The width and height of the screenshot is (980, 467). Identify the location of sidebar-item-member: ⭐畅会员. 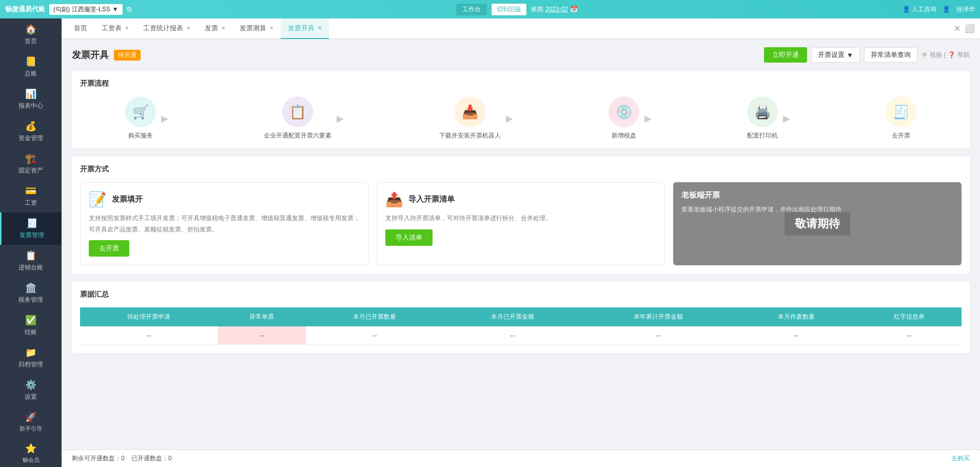
(31, 453).